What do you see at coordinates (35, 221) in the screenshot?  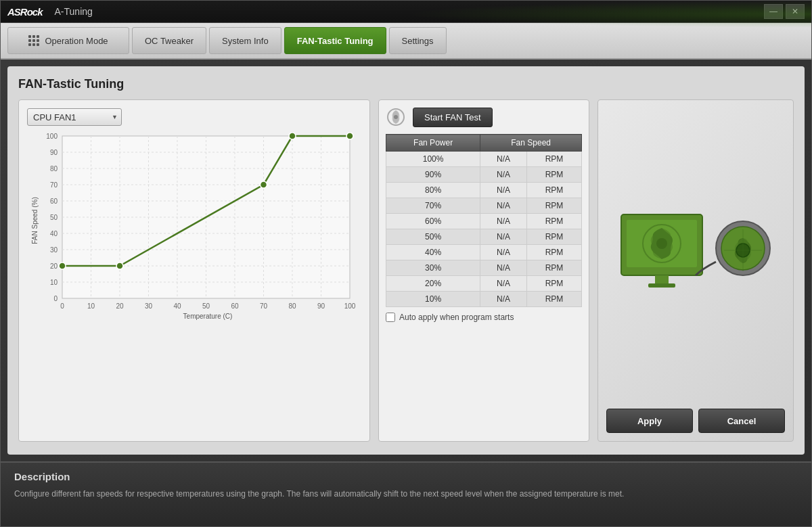 I see `svg-text: FAN Speed (%)` at bounding box center [35, 221].